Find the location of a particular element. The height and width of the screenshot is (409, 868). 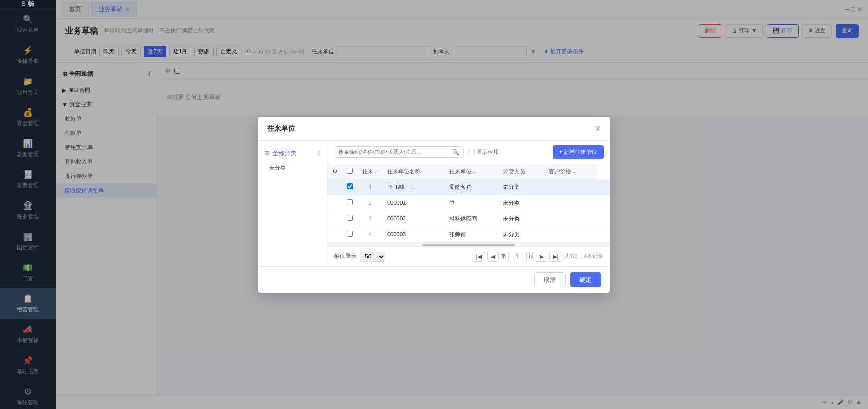

scrollbar-thumb is located at coordinates (469, 245).